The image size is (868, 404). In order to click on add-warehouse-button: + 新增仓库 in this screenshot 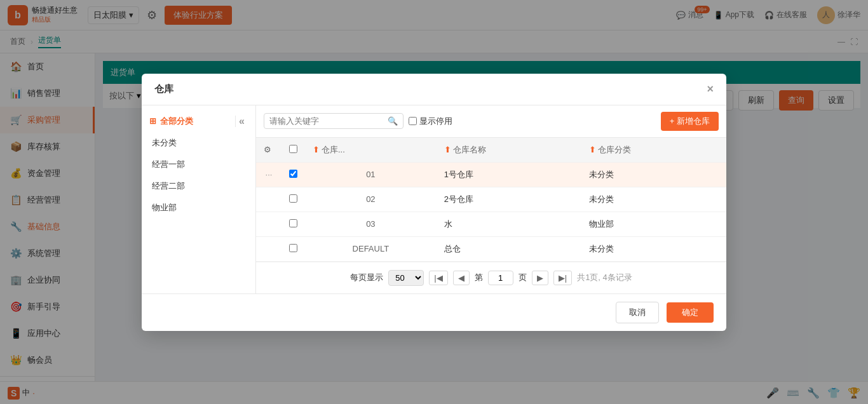, I will do `click(690, 121)`.